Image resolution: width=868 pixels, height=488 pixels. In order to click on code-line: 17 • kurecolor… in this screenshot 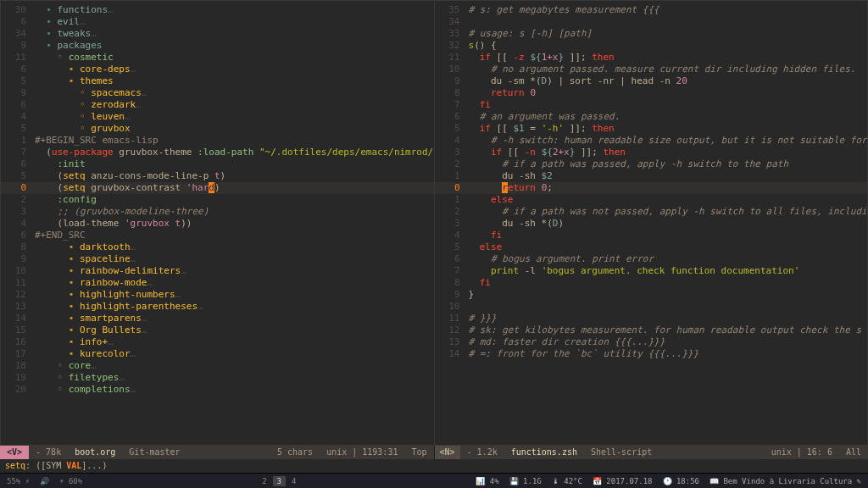, I will do `click(217, 354)`.